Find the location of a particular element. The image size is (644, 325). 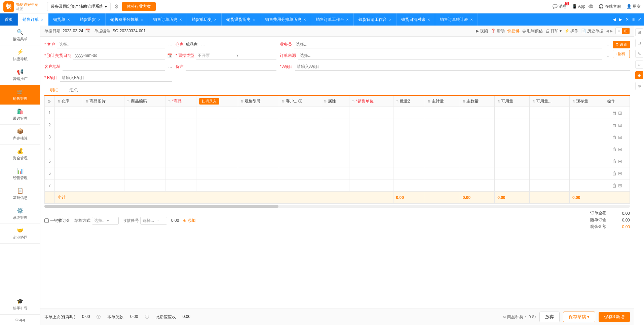

col-settings: ⚙ is located at coordinates (50, 101).